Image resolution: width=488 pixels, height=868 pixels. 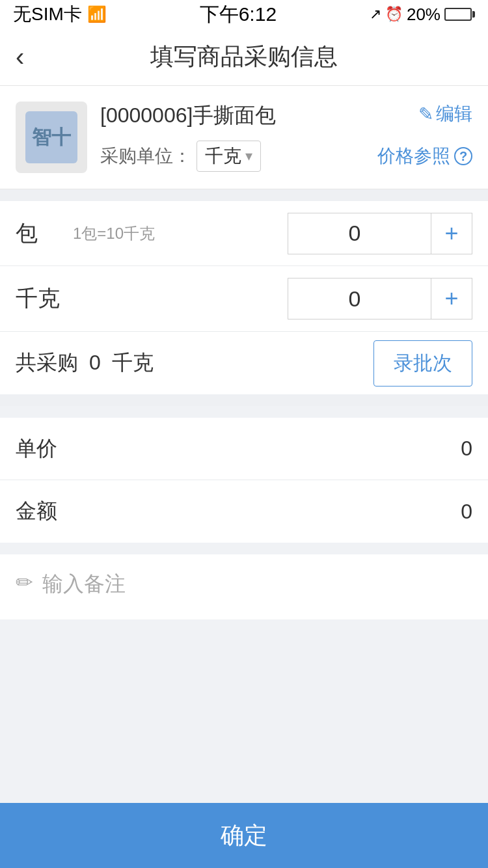 I want to click on logo-text: 智十, so click(x=51, y=138).